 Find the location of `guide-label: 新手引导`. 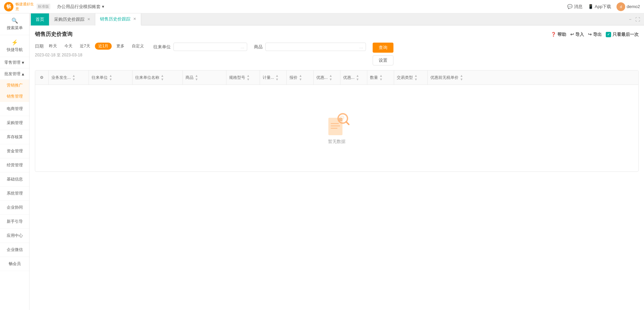

guide-label: 新手引导 is located at coordinates (15, 221).